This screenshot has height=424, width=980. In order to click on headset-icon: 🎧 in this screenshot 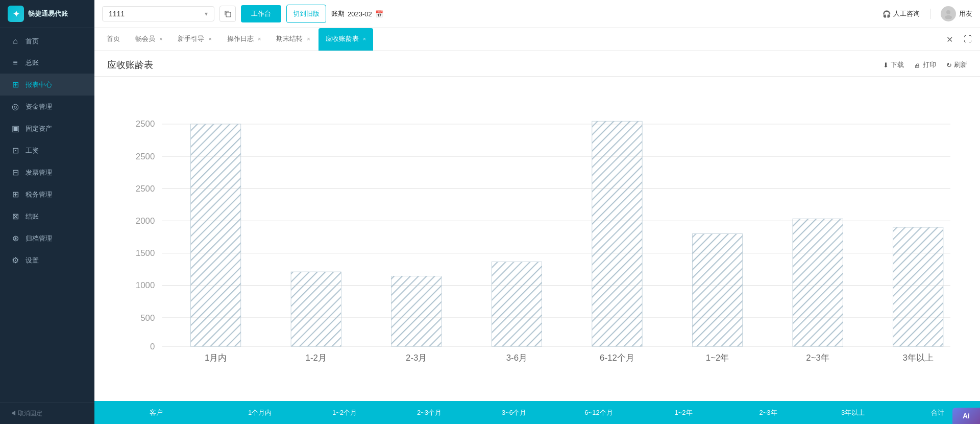, I will do `click(887, 14)`.